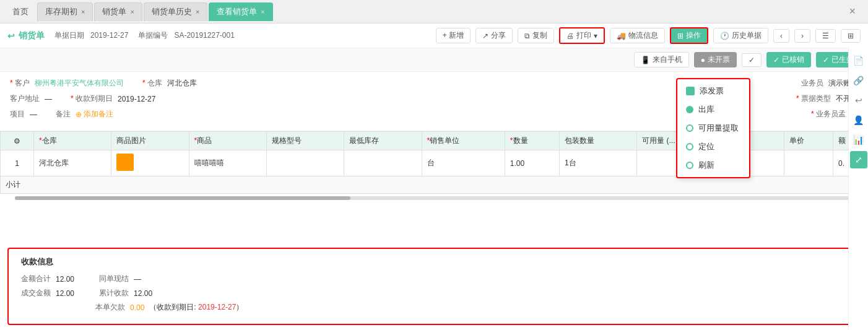 The height and width of the screenshot is (330, 868). Describe the element at coordinates (622, 36) in the screenshot. I see `logistics-icon: 🚚` at that location.